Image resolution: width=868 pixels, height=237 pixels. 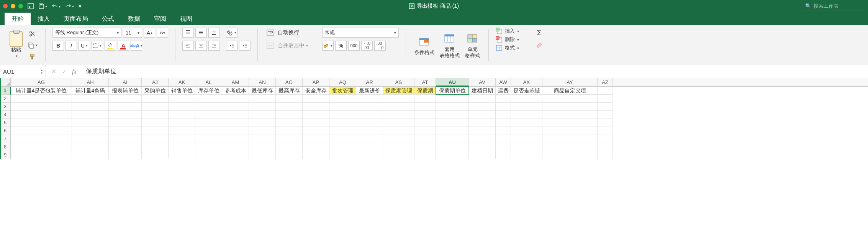 I want to click on row-header-5: 5, so click(x=5, y=123).